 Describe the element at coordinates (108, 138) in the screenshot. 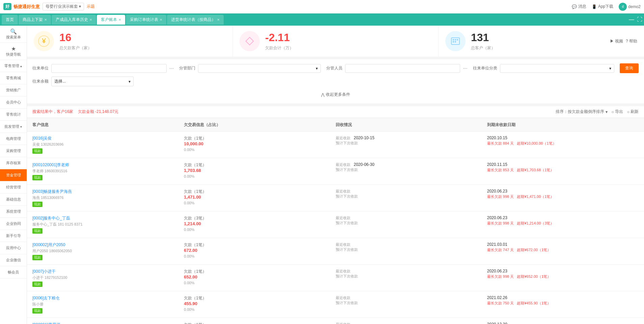

I see `customer-name-link: [0016]吴俊` at that location.